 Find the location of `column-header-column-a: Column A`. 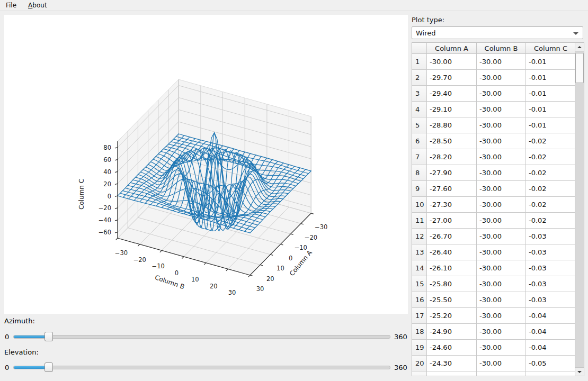

column-header-column-a: Column A is located at coordinates (452, 49).